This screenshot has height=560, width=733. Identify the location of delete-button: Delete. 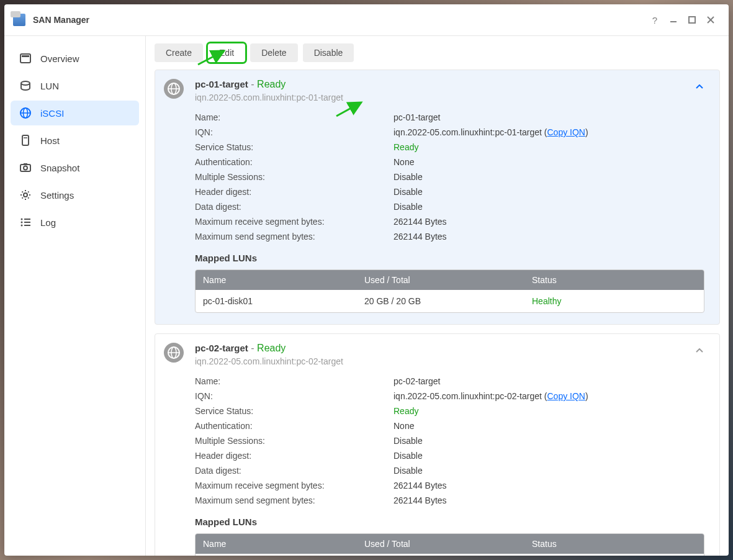
(274, 53).